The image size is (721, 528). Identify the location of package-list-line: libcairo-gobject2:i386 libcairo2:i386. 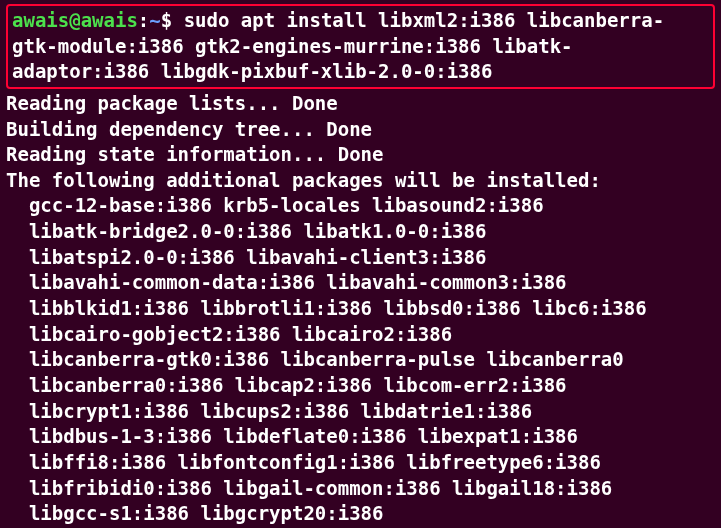
(360, 335).